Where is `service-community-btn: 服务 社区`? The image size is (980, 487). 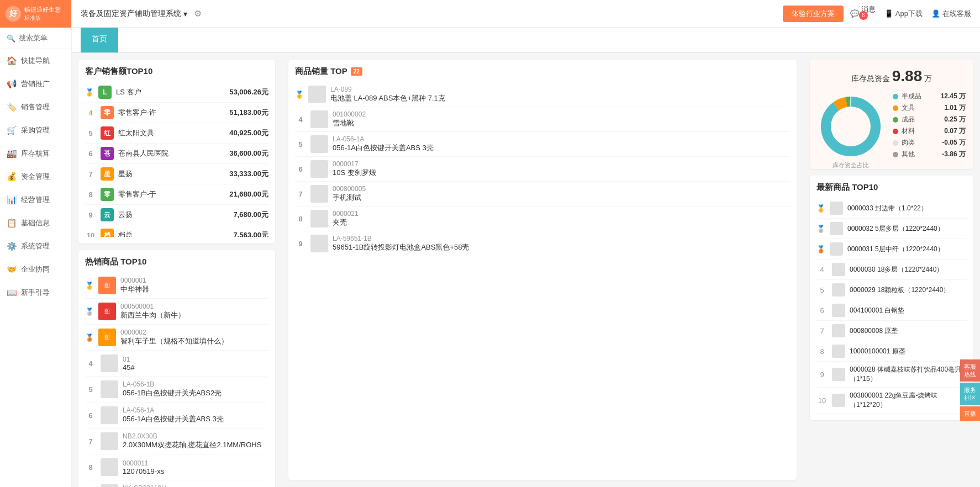
service-community-btn: 服务 社区 is located at coordinates (970, 394).